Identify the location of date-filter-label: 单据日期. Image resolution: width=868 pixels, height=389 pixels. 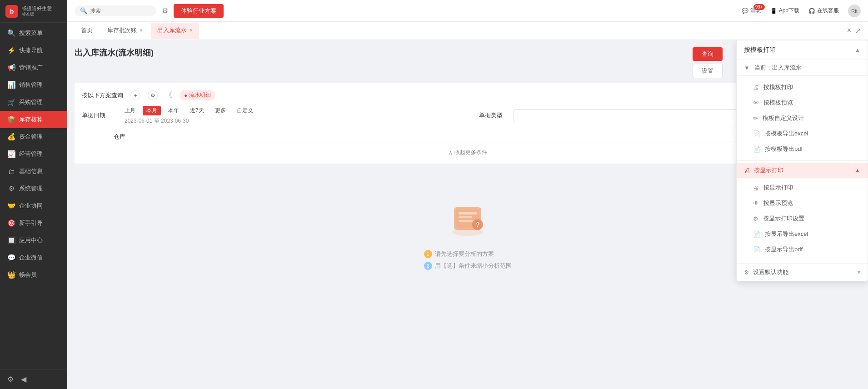
(98, 115).